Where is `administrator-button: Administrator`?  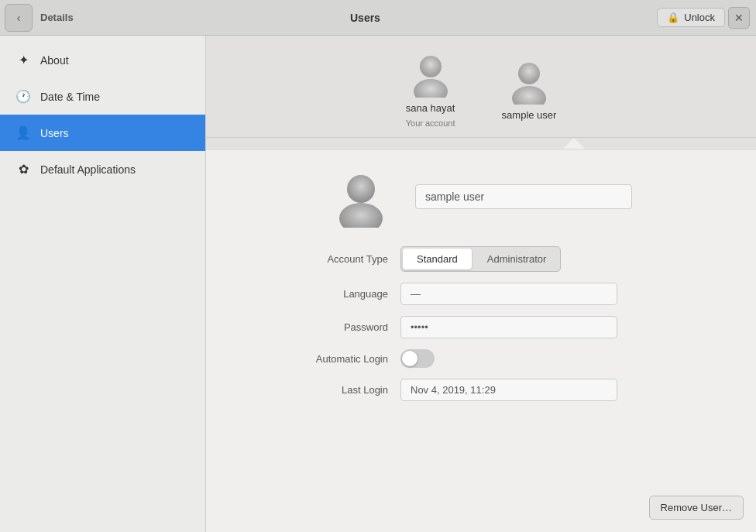
administrator-button: Administrator is located at coordinates (517, 259).